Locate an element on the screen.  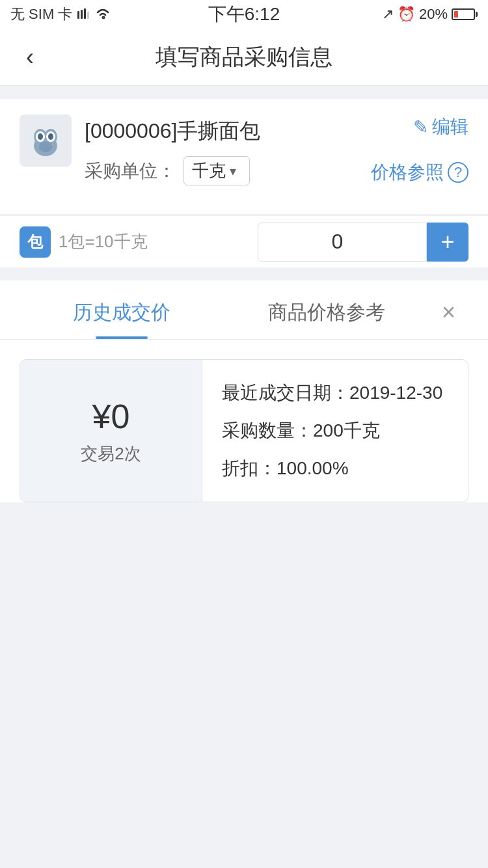
package-label: 1包=10千克 is located at coordinates (103, 242).